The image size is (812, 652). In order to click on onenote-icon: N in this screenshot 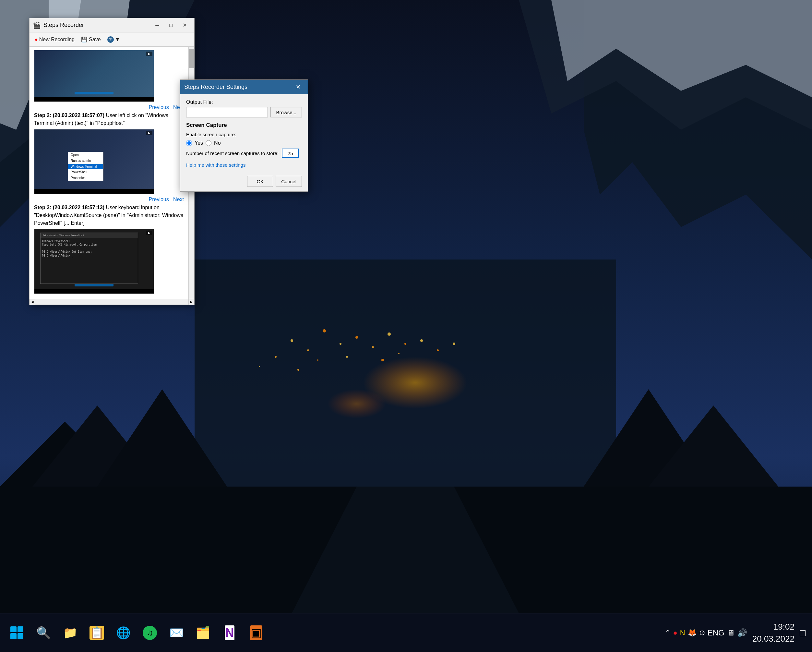, I will do `click(230, 633)`.